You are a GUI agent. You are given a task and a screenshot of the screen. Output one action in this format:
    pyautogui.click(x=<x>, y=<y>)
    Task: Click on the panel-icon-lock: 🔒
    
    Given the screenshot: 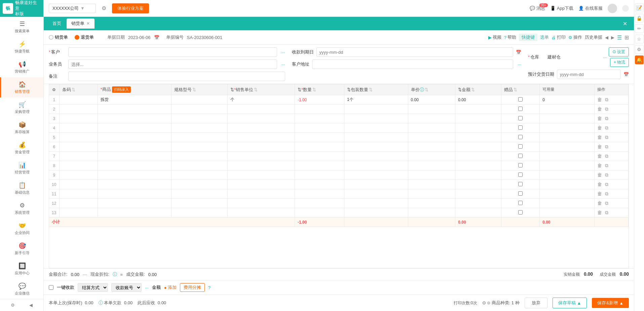 What is the action you would take?
    pyautogui.click(x=639, y=18)
    